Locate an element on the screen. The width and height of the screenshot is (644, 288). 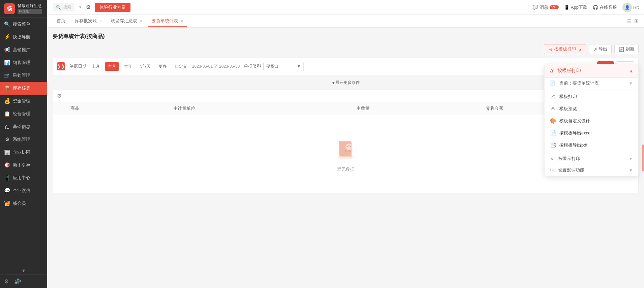
sidebar-item-search: 🔍 搜索菜单 is located at coordinates (24, 24).